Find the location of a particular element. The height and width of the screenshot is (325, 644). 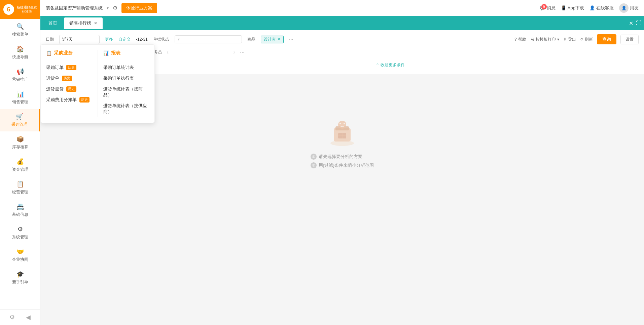

sidebar-item-marketing: 📢营销推广 is located at coordinates (20, 75).